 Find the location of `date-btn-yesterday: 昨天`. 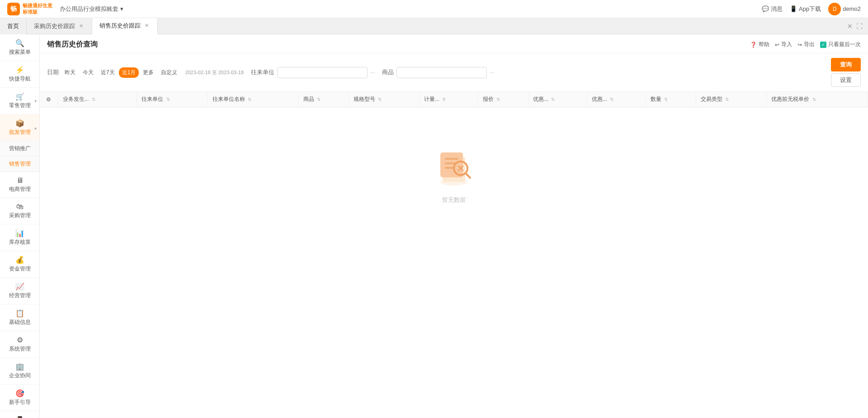

date-btn-yesterday: 昨天 is located at coordinates (70, 72).